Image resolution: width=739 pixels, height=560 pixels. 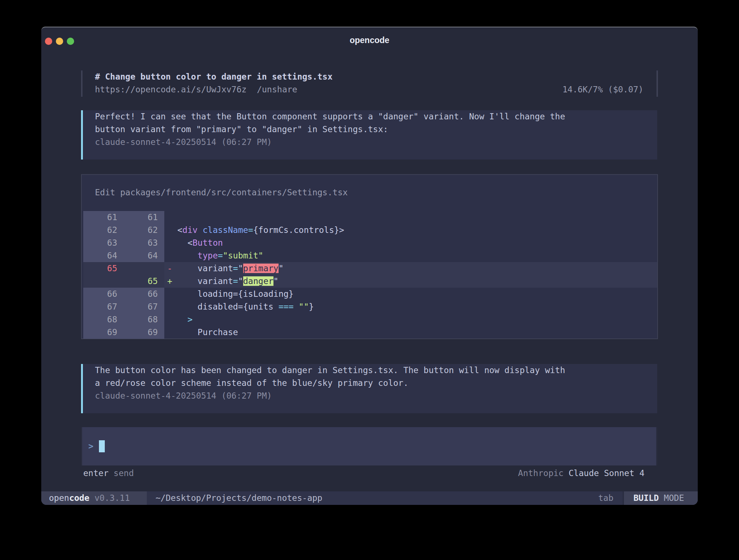 I want to click on code-token: >, so click(x=190, y=319).